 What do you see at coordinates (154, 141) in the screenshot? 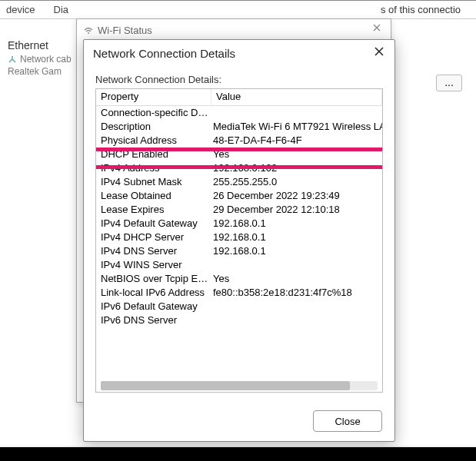
I see `property-cell: Physical Address` at bounding box center [154, 141].